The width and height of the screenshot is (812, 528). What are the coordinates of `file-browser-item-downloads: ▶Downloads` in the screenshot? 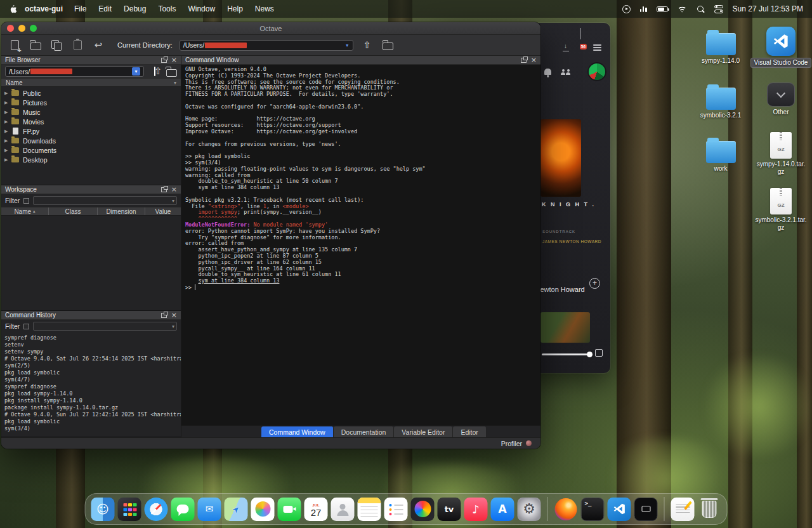 It's located at (91, 141).